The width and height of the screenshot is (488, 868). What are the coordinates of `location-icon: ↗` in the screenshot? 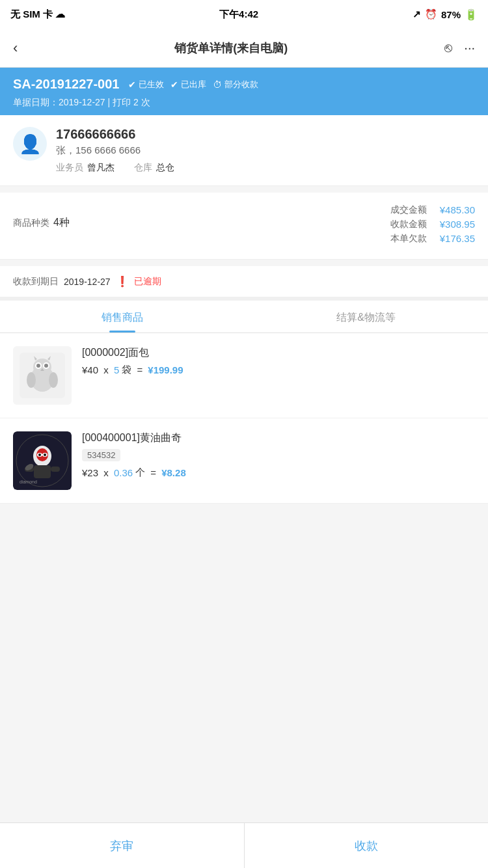 It's located at (416, 14).